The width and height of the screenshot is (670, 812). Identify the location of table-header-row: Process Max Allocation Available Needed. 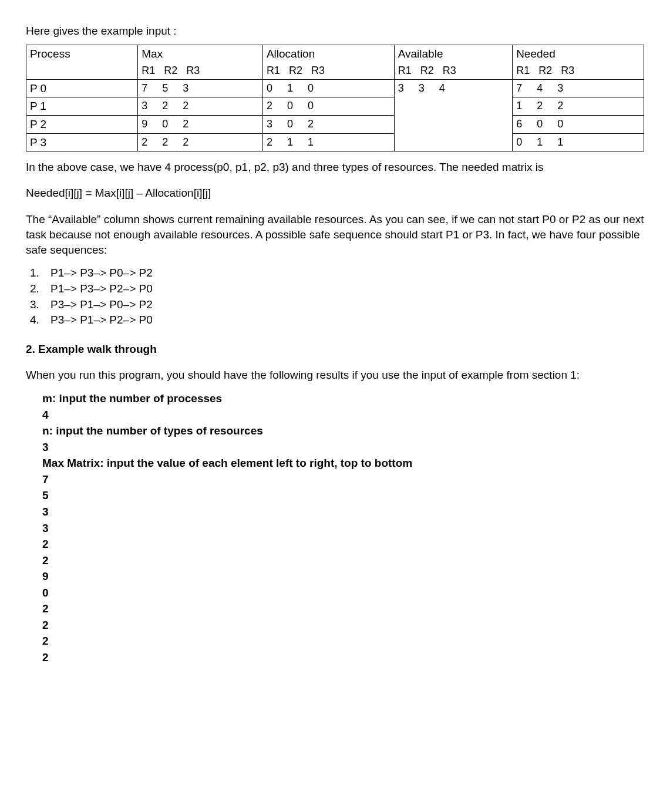
(335, 53).